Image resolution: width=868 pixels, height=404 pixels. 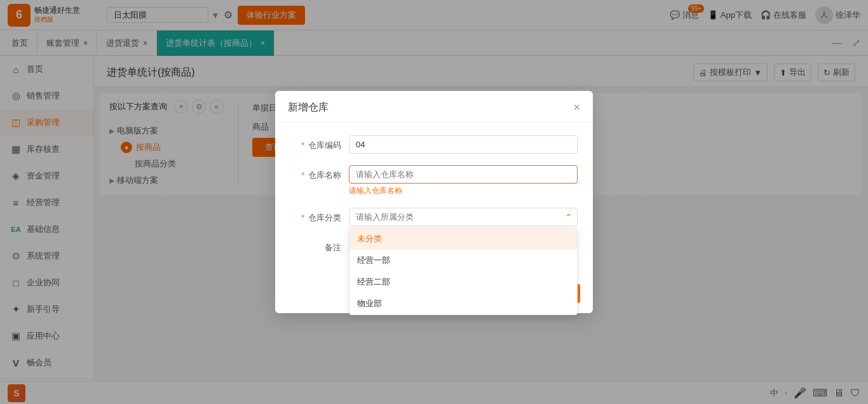 What do you see at coordinates (463, 239) in the screenshot?
I see `dropdown-item-none: 未分类` at bounding box center [463, 239].